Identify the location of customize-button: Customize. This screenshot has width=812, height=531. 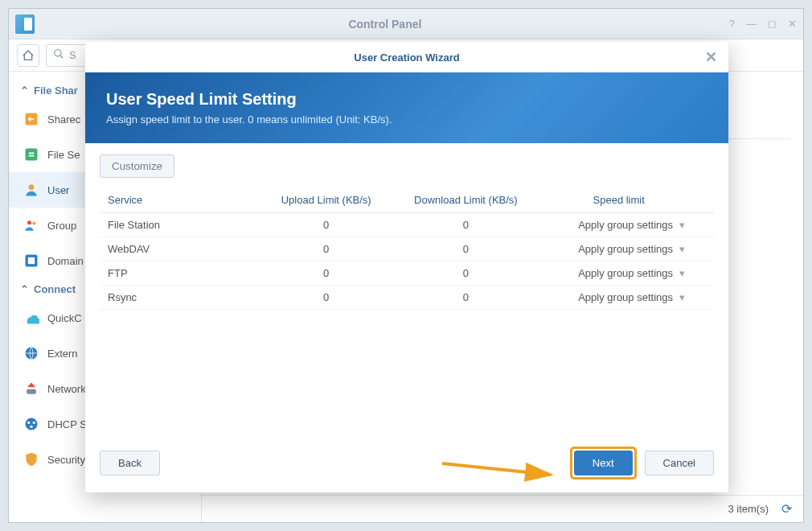
(137, 166).